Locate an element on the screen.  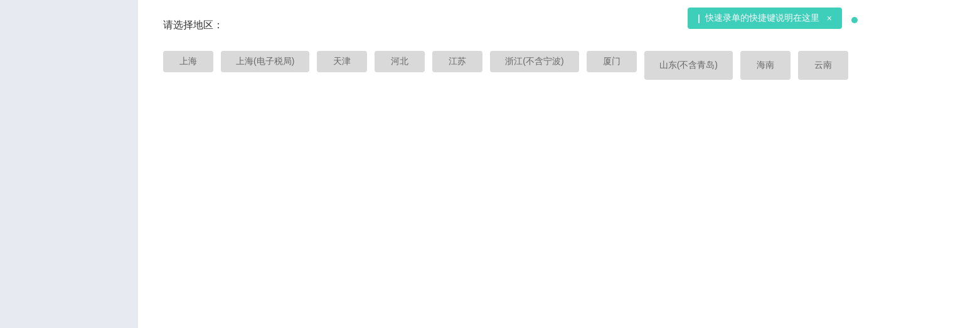
region-btn-xiamen: 厦门 is located at coordinates (612, 62).